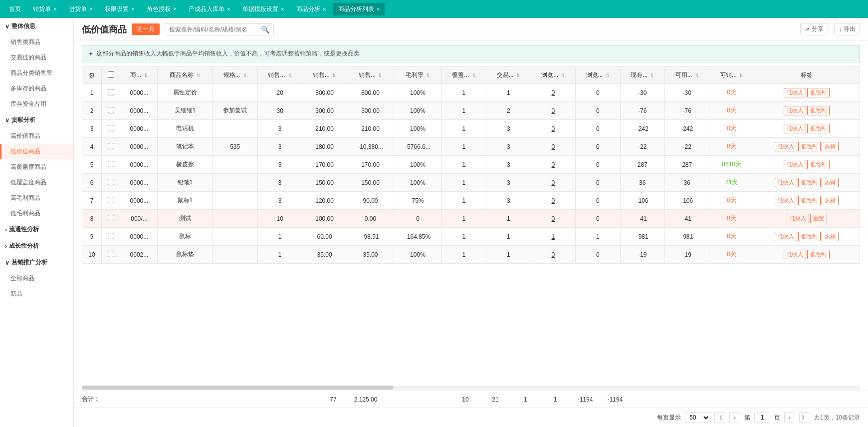  I want to click on scrollbar-thumb, so click(237, 388).